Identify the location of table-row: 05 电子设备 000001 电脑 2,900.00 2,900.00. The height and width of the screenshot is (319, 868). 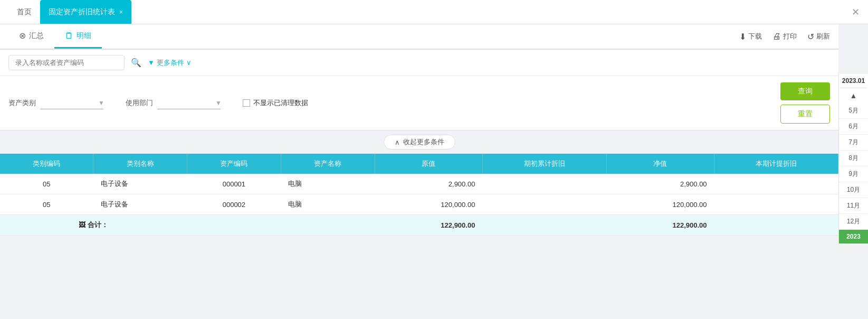
(419, 184).